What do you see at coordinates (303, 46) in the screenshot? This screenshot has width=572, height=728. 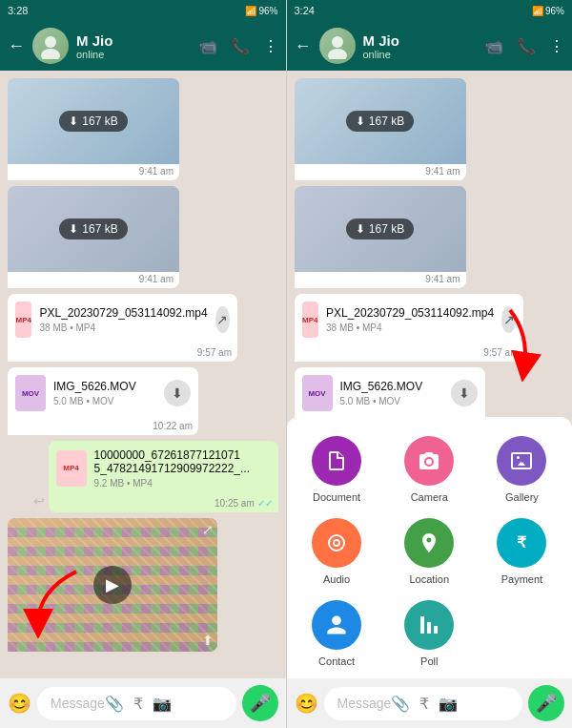 I see `back-button-right: ←` at bounding box center [303, 46].